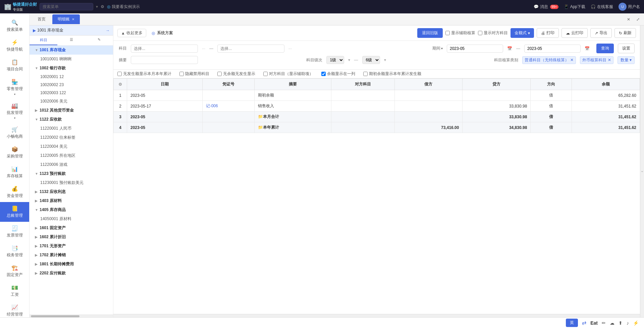 Image resolution: width=644 pixels, height=328 pixels. Describe the element at coordinates (71, 264) in the screenshot. I see `tree-node-1801: ▶ 1801 长期待摊费用` at that location.